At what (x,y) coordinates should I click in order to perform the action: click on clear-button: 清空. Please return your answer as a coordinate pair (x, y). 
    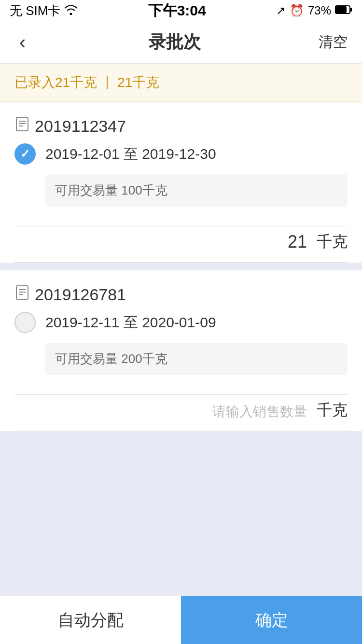
    Looking at the image, I should click on (333, 42).